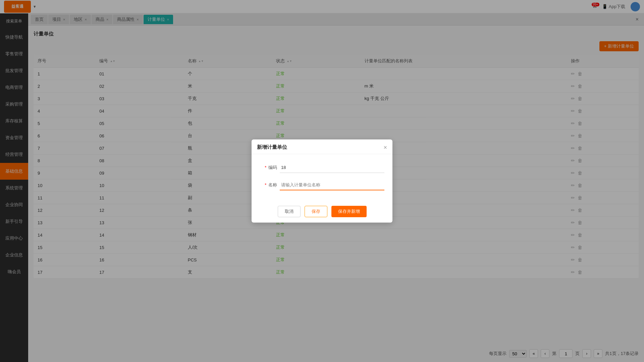 This screenshot has height=362, width=644. Describe the element at coordinates (322, 168) in the screenshot. I see `form-item-code: * 编码` at that location.